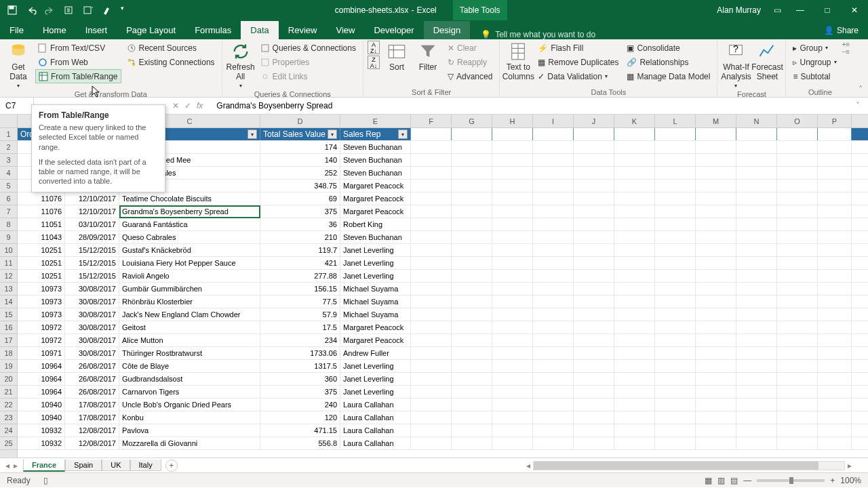 This screenshot has width=868, height=488. I want to click on close-button: ✕, so click(854, 10).